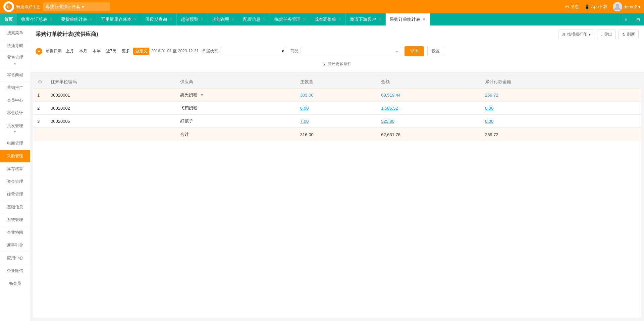  Describe the element at coordinates (576, 34) in the screenshot. I see `print-btn: 🖨 按模板打印 ▾` at that location.